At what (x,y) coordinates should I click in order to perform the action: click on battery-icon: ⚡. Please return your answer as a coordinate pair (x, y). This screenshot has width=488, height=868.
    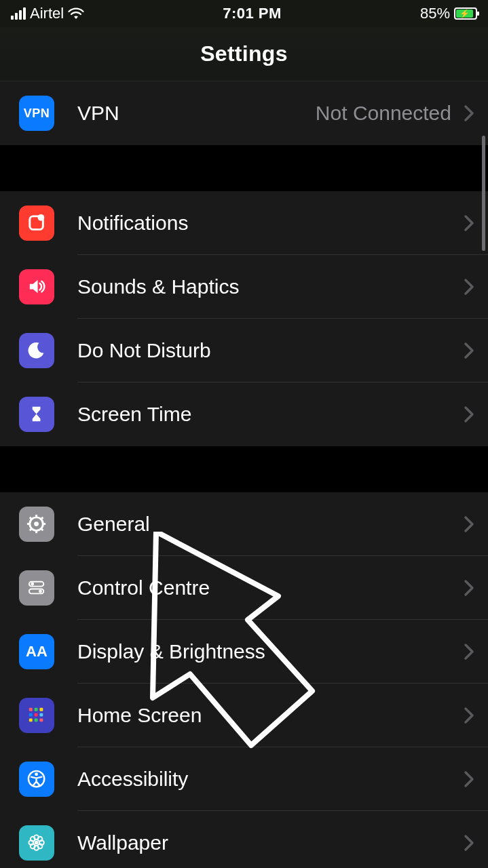
    Looking at the image, I should click on (466, 14).